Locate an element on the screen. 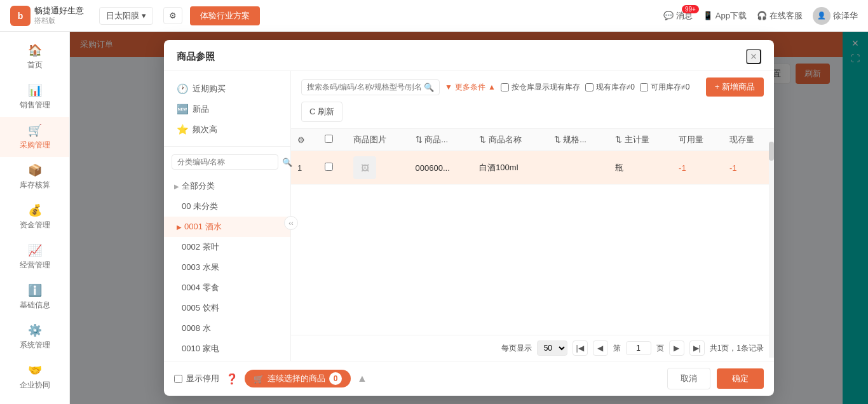 The image size is (868, 404). sidebar-item-enterprise: 🤝 企业协同 is located at coordinates (34, 377).